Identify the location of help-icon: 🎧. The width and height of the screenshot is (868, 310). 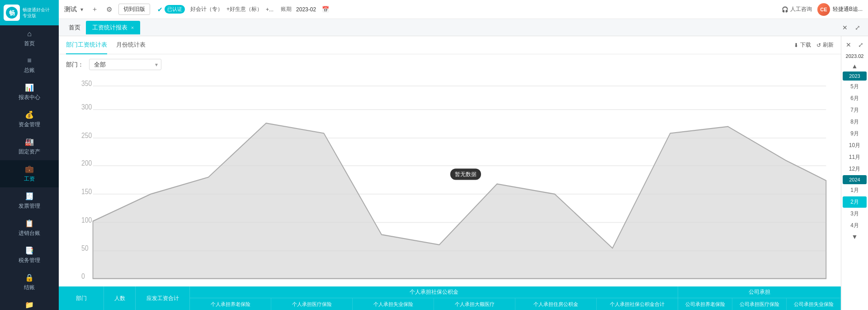
(785, 10).